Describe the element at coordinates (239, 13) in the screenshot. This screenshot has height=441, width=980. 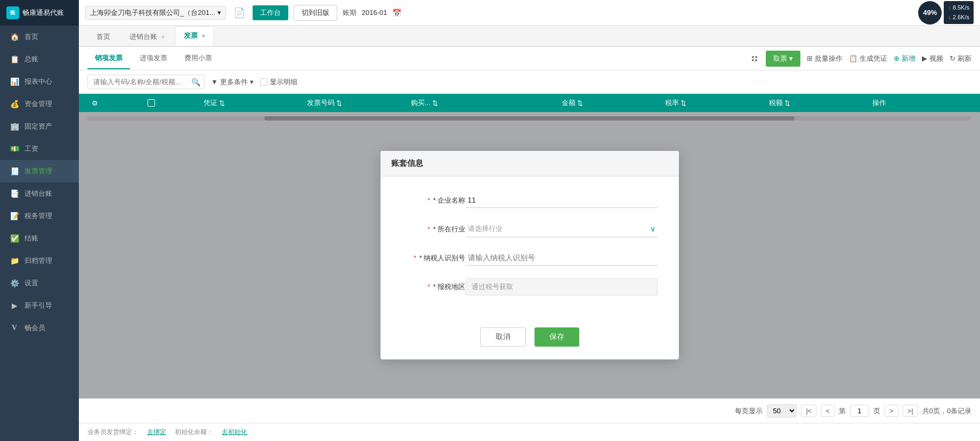
I see `doc-icon-btn: 📄` at that location.